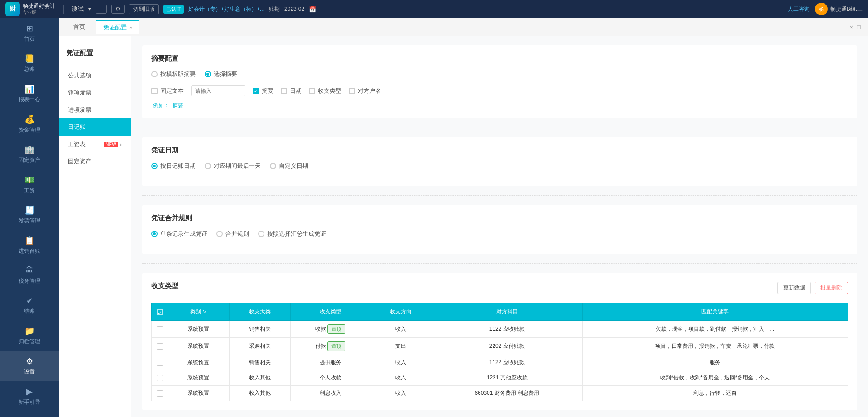 This screenshot has width=868, height=417. I want to click on row3-checkbox, so click(160, 363).